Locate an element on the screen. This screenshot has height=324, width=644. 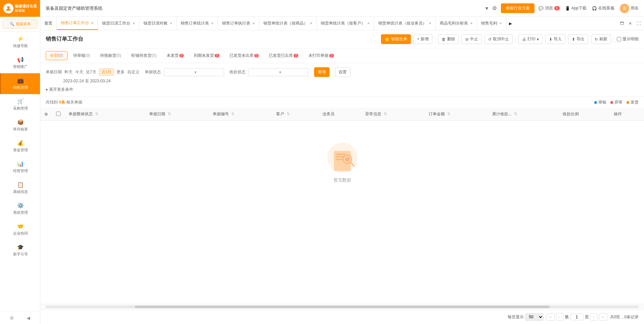
tab-product-margin: 商品毛利分析表 ✕ is located at coordinates (456, 24).